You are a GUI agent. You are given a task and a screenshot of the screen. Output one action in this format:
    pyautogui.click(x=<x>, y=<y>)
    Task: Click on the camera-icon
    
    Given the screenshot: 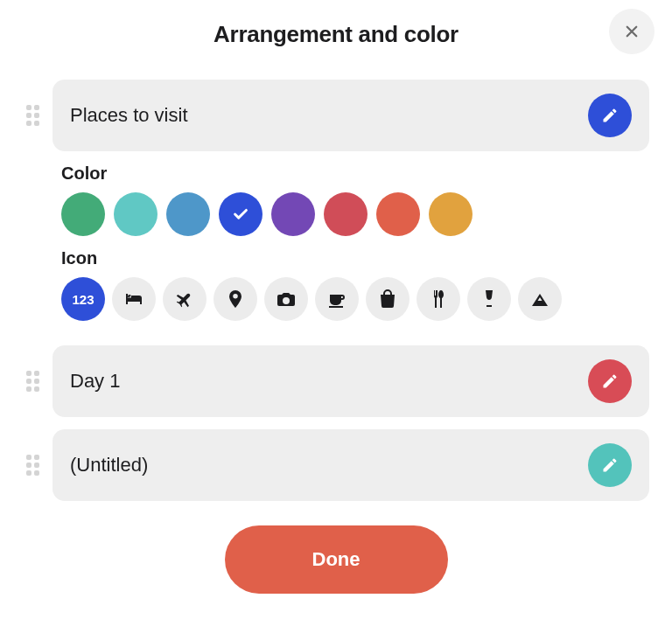 What is the action you would take?
    pyautogui.click(x=286, y=299)
    